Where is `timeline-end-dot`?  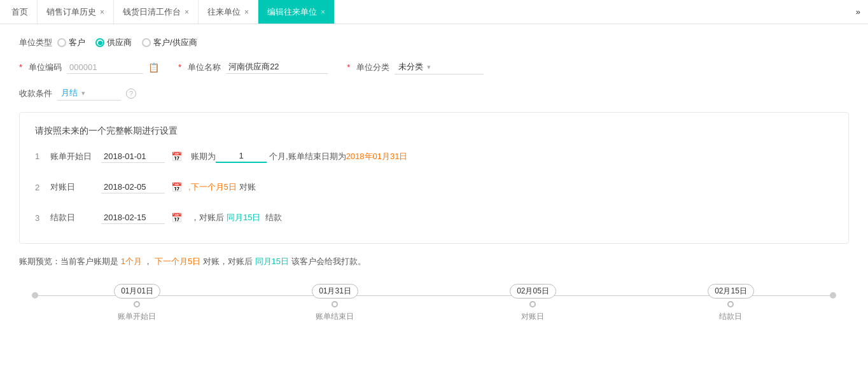
timeline-end-dot is located at coordinates (833, 295).